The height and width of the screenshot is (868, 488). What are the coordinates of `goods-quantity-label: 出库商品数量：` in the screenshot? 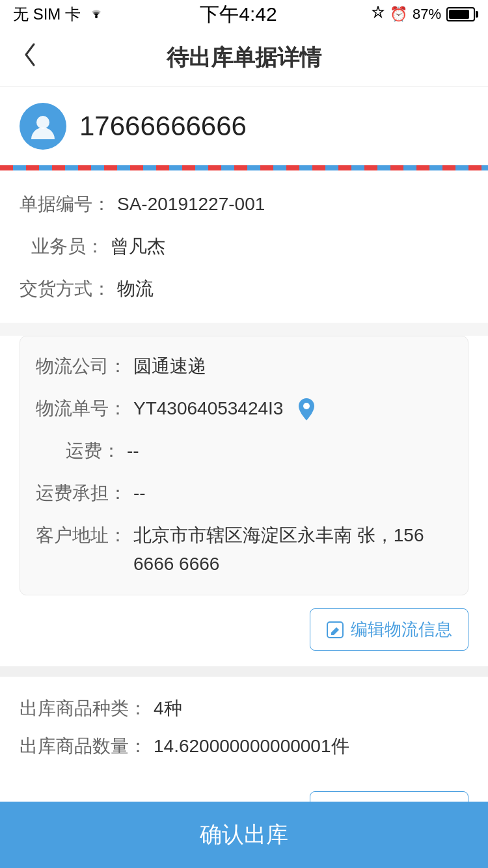 It's located at (87, 746).